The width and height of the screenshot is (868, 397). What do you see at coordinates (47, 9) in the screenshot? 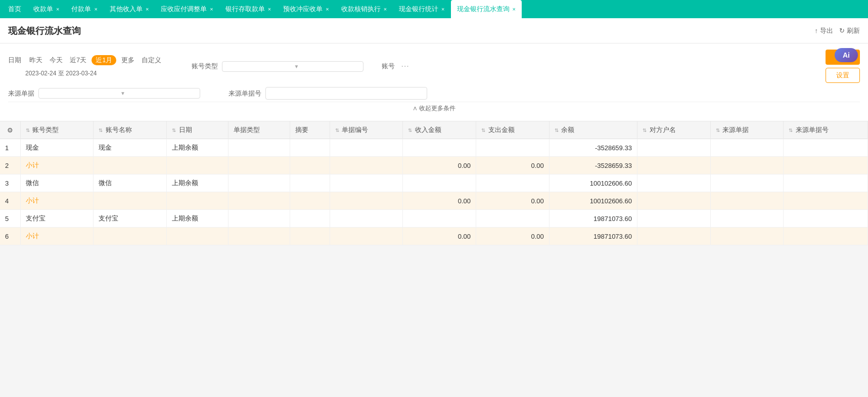
I see `nav-tab-0: 收款单 ×` at bounding box center [47, 9].